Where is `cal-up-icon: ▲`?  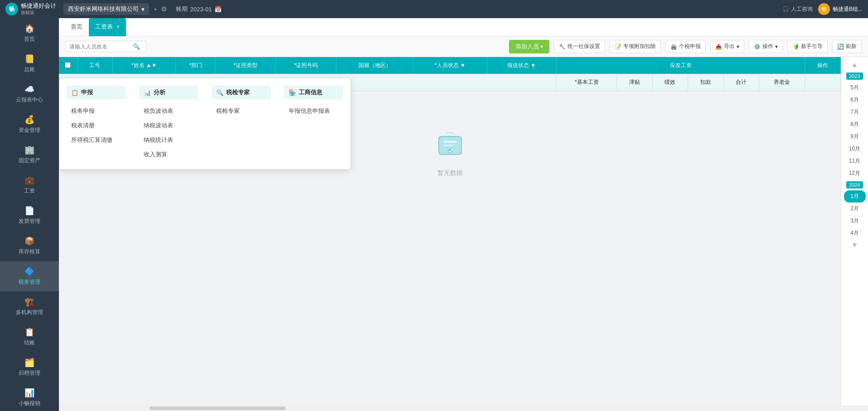
cal-up-icon: ▲ is located at coordinates (855, 65).